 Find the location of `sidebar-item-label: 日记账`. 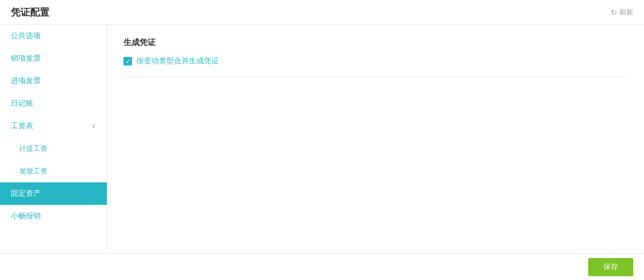

sidebar-item-label: 日记账 is located at coordinates (22, 104).